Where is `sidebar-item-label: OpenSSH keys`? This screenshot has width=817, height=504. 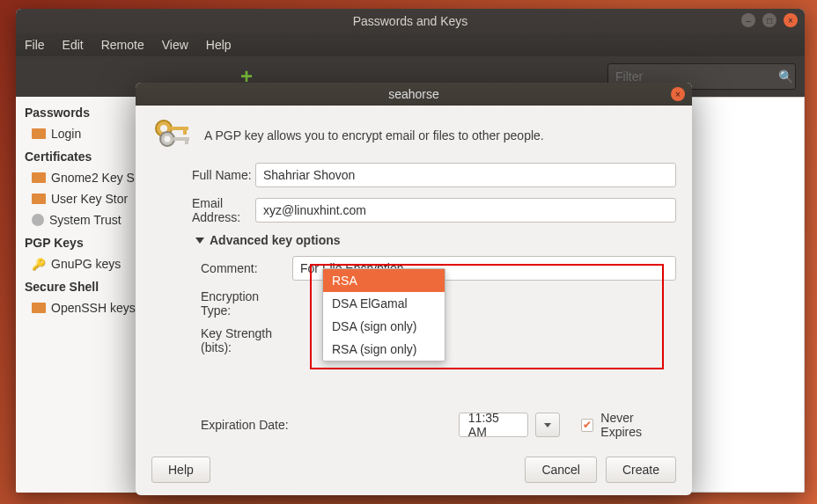
sidebar-item-label: OpenSSH keys is located at coordinates (93, 308).